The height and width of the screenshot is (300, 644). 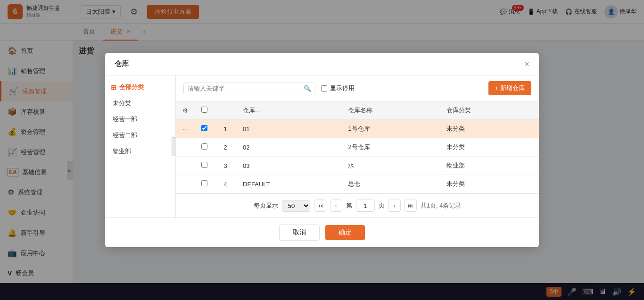 What do you see at coordinates (357, 157) in the screenshot?
I see `table-body: ··· 1 01 1号仓库 未分类 2 02 2号仓库 未分类` at bounding box center [357, 157].